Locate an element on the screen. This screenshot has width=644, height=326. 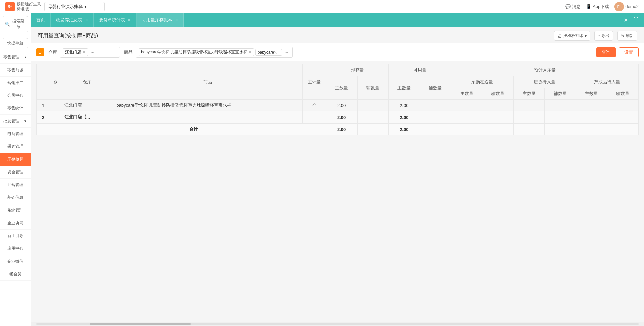
avatar: Ea is located at coordinates (619, 7).